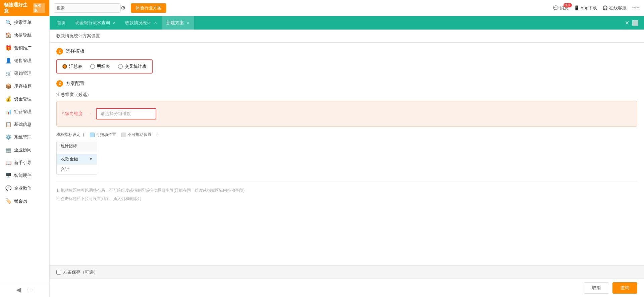  Describe the element at coordinates (25, 188) in the screenshot. I see `sidebar-item-wechat: 💬 企业微信` at that location.